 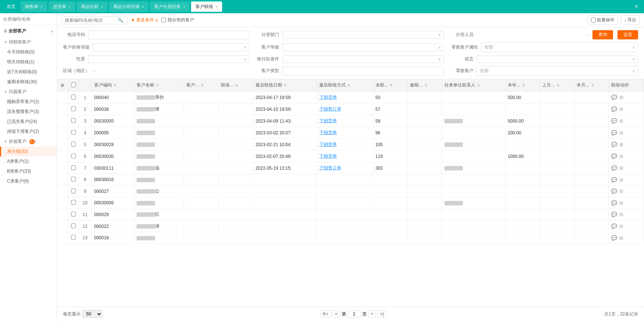 I want to click on batch-ops-button: 批量操作, so click(x=603, y=20).